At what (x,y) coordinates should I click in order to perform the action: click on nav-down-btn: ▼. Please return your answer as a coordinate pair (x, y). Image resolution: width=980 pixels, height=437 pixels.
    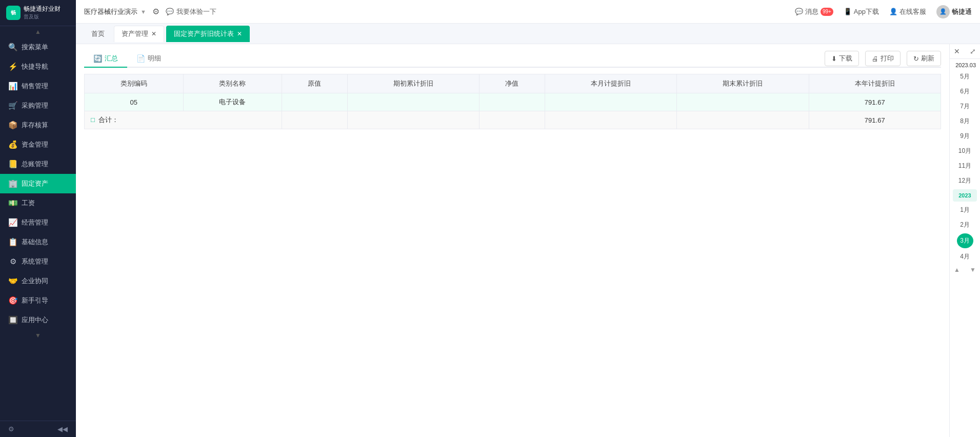
    Looking at the image, I should click on (973, 270).